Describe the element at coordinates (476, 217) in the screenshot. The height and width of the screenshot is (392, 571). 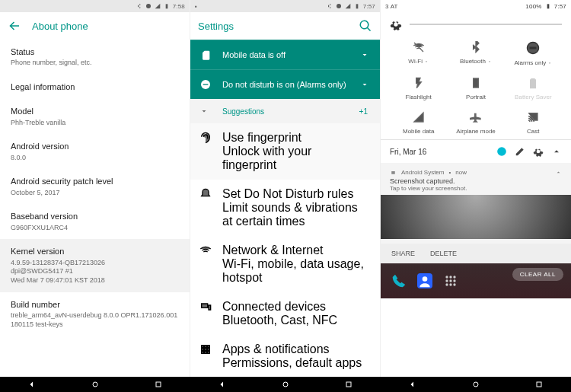
I see `notif-screenshot-preview` at that location.